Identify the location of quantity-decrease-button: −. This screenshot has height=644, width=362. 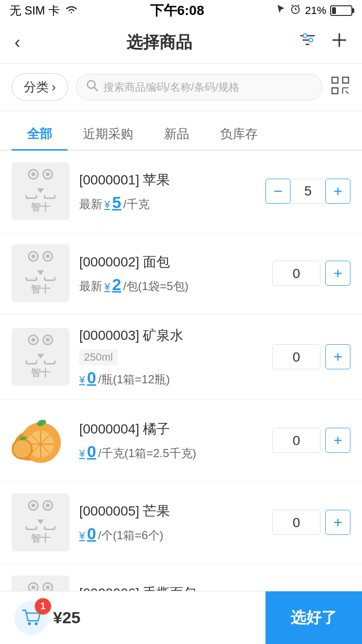
(278, 191).